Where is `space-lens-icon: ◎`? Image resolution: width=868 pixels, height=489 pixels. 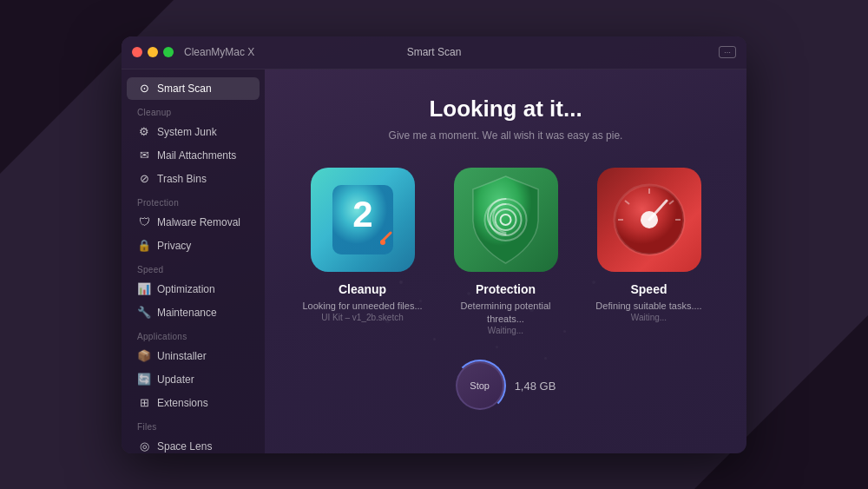
space-lens-icon: ◎ is located at coordinates (144, 446).